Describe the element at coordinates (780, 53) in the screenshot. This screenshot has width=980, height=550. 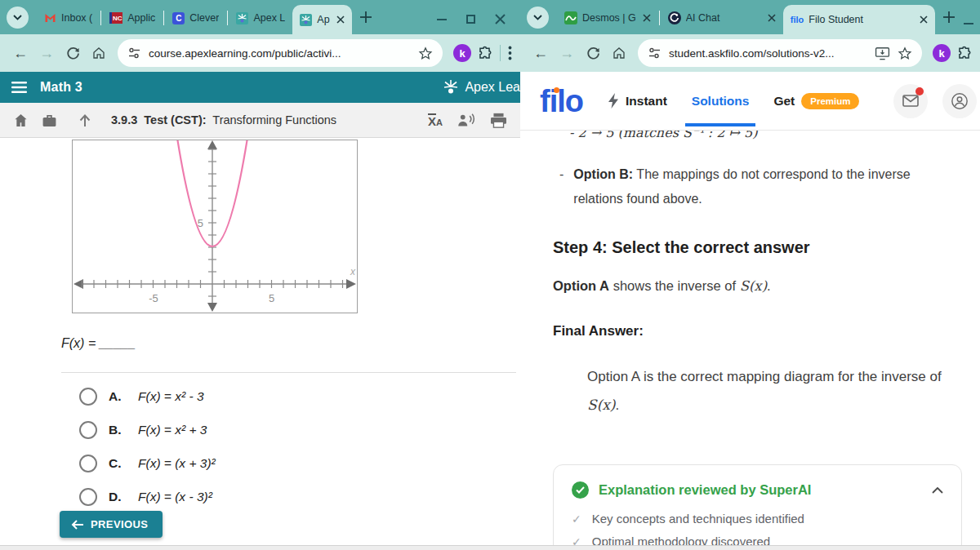
I see `address-bar: student.askfilo.com/solutions-v2...` at that location.